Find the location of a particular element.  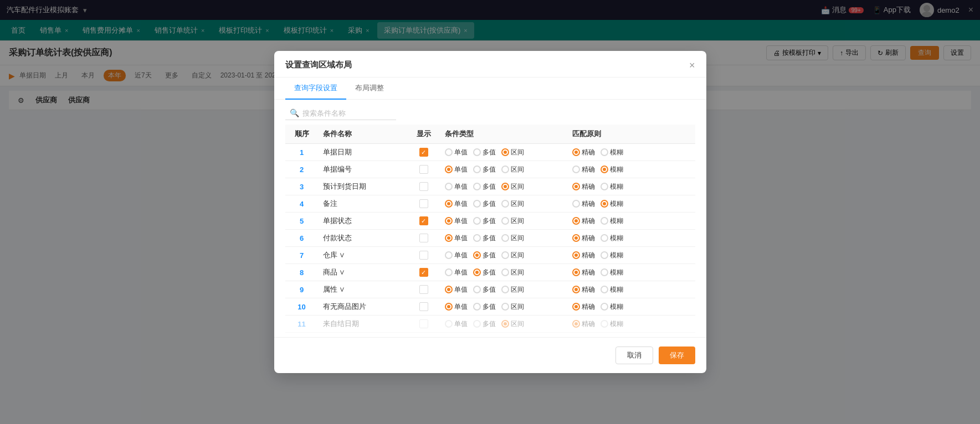

dialog-tab-query: 查询字段设置 is located at coordinates (316, 89).